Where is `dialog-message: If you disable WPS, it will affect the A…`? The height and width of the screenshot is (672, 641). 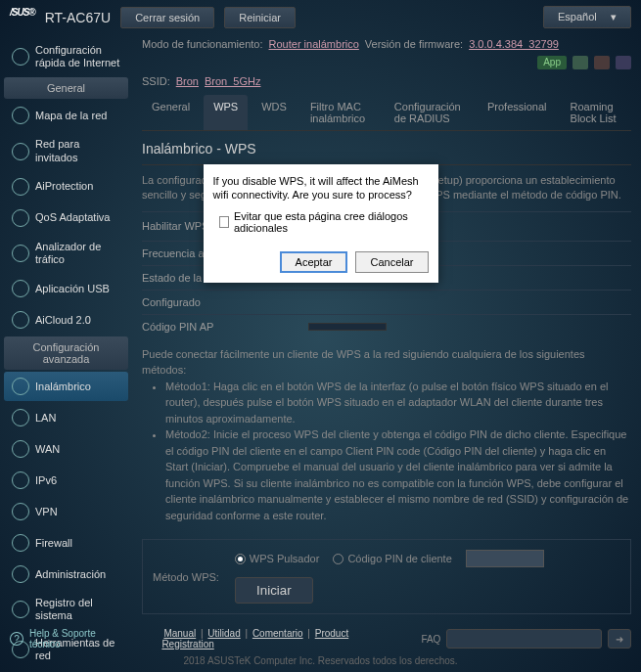
dialog-message: If you disable WPS, it will affect the A… is located at coordinates (321, 188).